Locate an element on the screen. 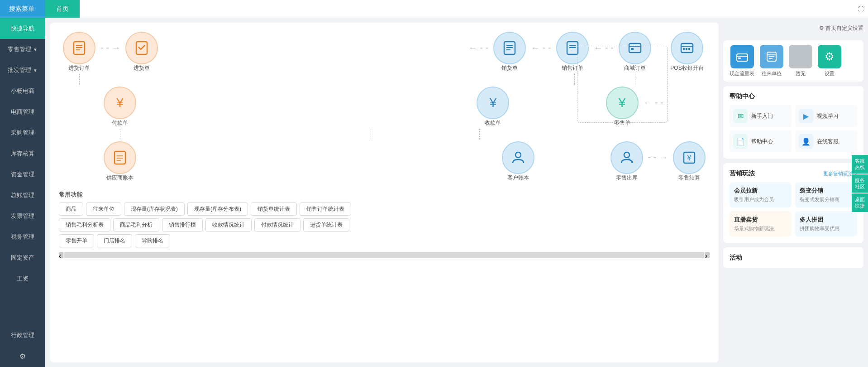 This screenshot has height=367, width=868. func-btn-guide-rank: 导购排名 is located at coordinates (153, 241).